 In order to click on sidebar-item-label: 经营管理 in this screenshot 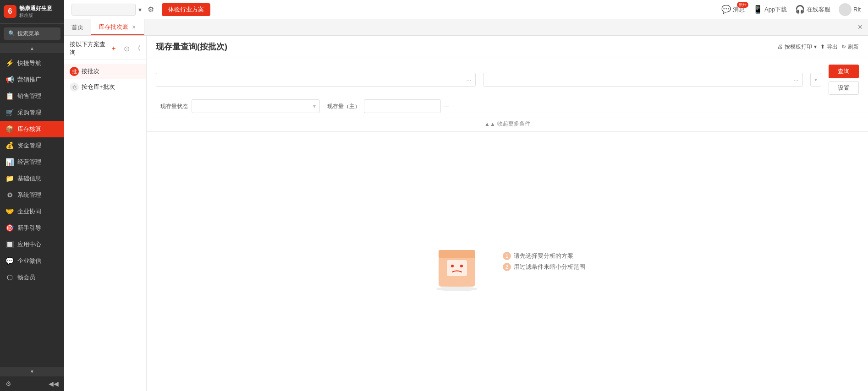, I will do `click(29, 162)`.